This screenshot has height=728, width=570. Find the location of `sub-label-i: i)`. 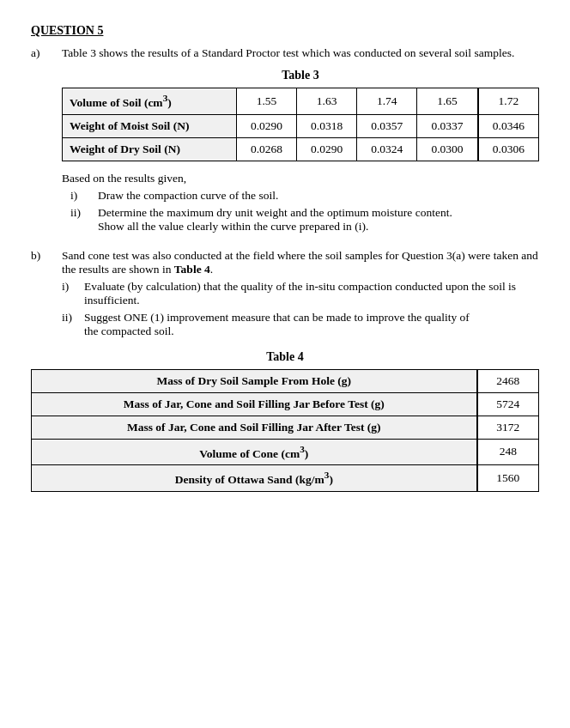

sub-label-i: i) is located at coordinates (84, 196).